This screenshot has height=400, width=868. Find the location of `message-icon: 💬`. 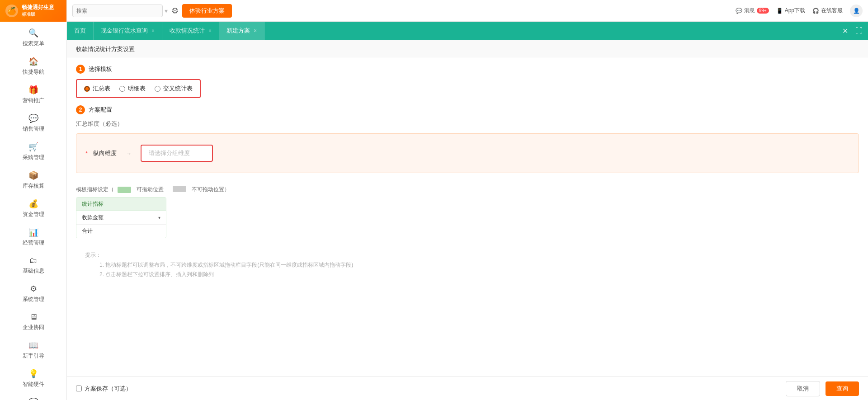

message-icon: 💬 is located at coordinates (739, 11).